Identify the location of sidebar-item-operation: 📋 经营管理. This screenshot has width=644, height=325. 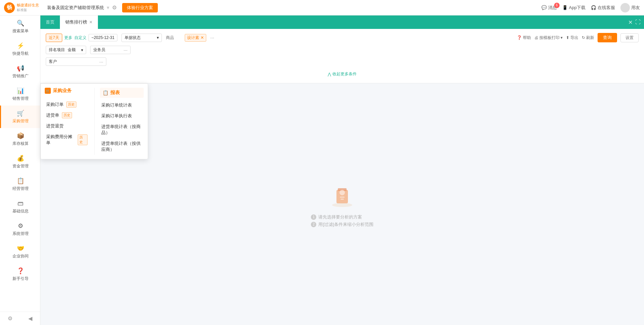
(20, 184).